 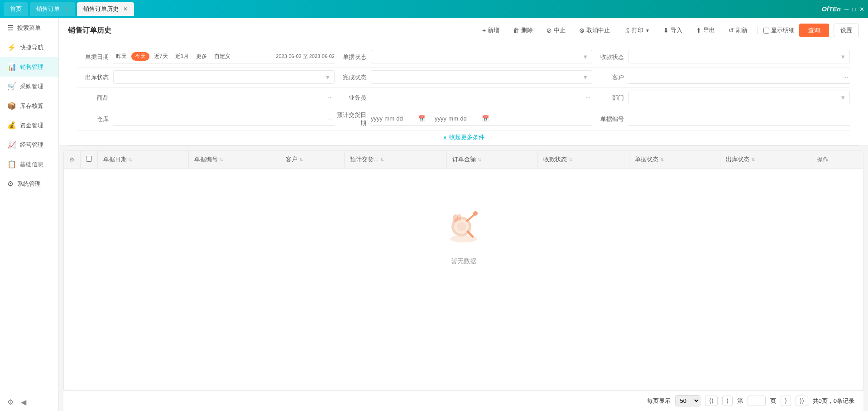 I want to click on doc-number-label: 单据编号, so click(x=610, y=119).